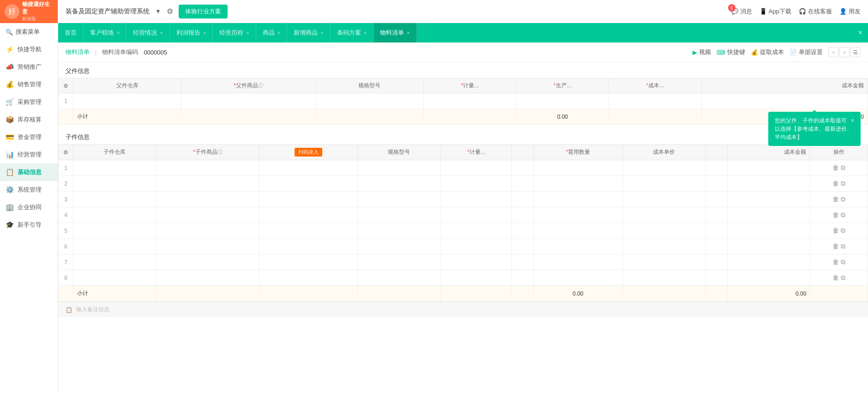  What do you see at coordinates (308, 152) in the screenshot?
I see `scan-button: 扫码录入` at bounding box center [308, 152].